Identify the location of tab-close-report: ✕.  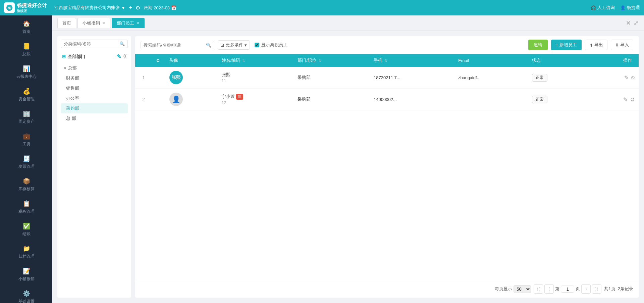
(104, 23).